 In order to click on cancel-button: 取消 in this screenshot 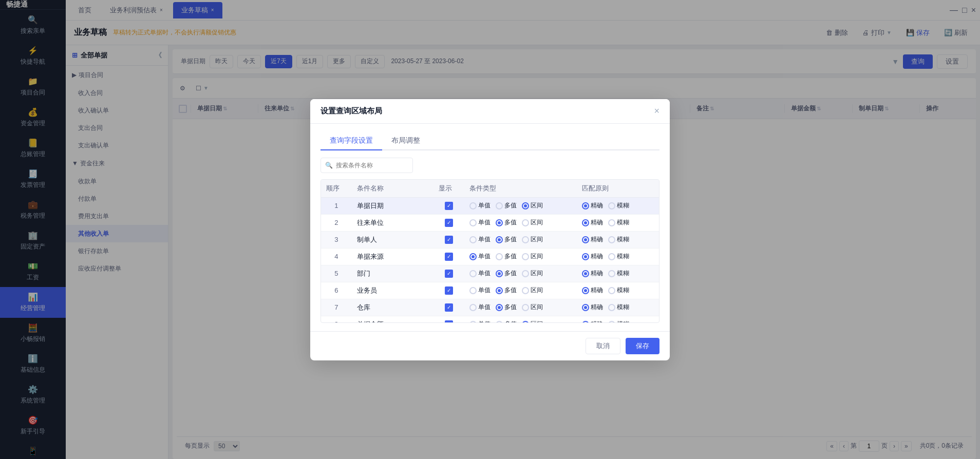, I will do `click(603, 346)`.